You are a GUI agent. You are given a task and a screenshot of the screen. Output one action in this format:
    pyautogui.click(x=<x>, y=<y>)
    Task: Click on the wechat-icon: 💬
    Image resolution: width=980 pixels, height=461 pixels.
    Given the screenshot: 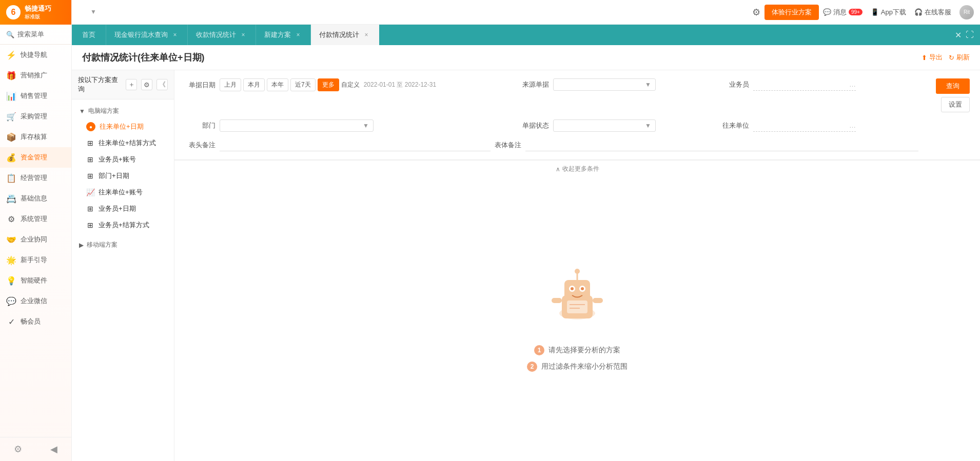 What is the action you would take?
    pyautogui.click(x=11, y=301)
    